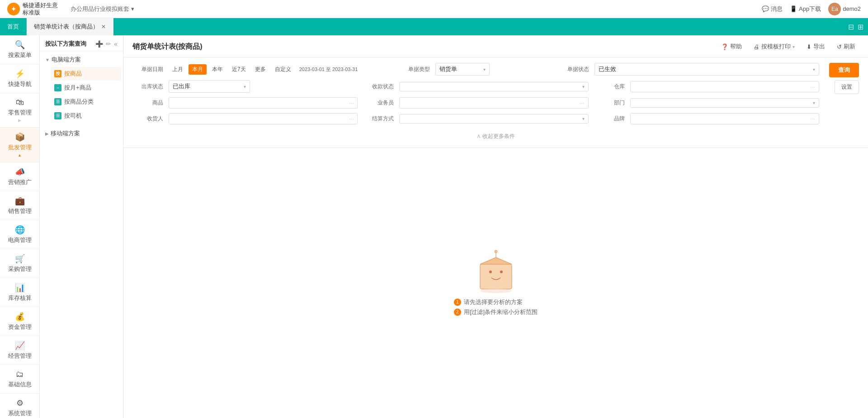 This screenshot has height=418, width=868. I want to click on user-profile-button: Ea demo2, so click(844, 9).